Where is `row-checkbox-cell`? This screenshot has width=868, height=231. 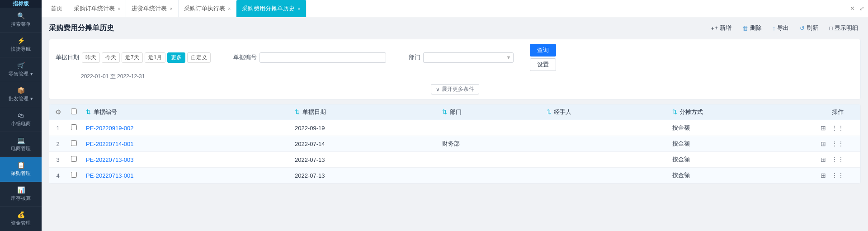 row-checkbox-cell is located at coordinates (74, 128).